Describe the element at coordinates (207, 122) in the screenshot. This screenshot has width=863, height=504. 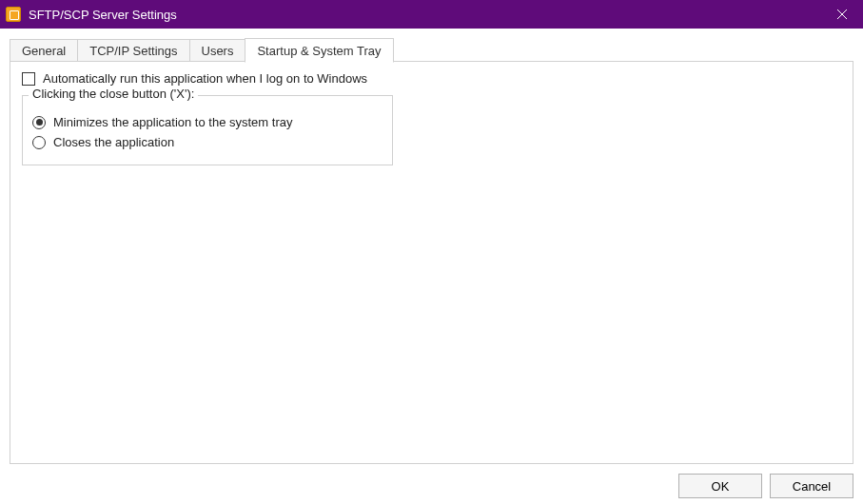
I see `radio-minimize-row: Minimizes the application to the system …` at that location.